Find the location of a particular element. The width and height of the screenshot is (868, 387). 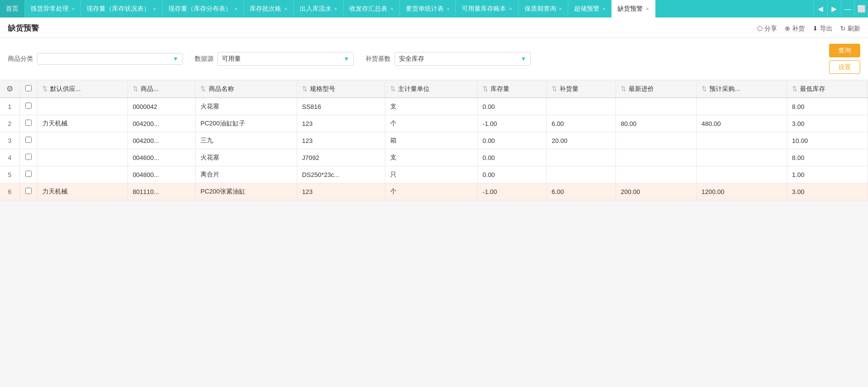

product-category-select: ▼ is located at coordinates (110, 59).